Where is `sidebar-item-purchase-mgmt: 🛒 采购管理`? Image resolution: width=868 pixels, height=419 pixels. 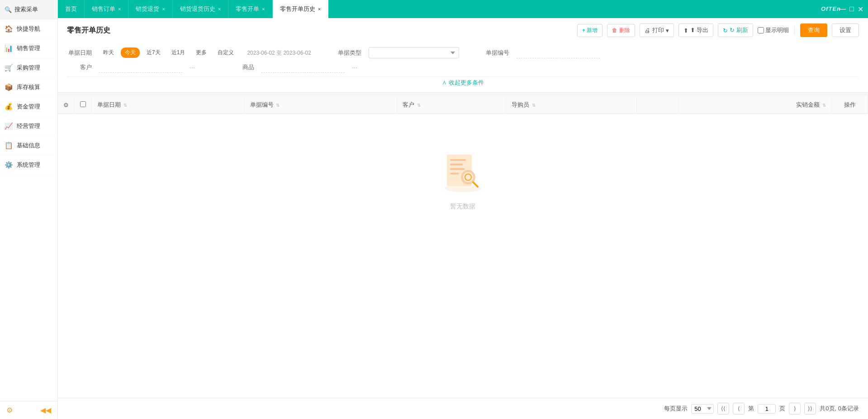 sidebar-item-purchase-mgmt: 🛒 采购管理 is located at coordinates (29, 68).